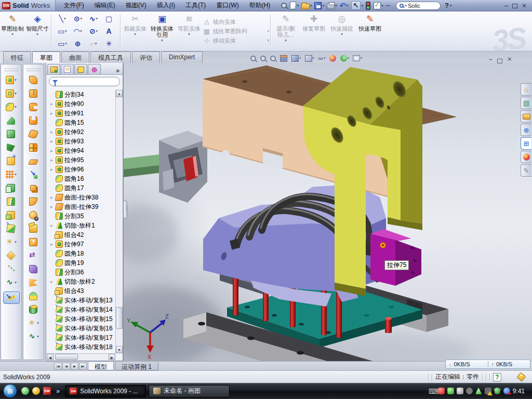  What do you see at coordinates (81, 179) in the screenshot?
I see `tree-item: 圆角16` at bounding box center [81, 179].